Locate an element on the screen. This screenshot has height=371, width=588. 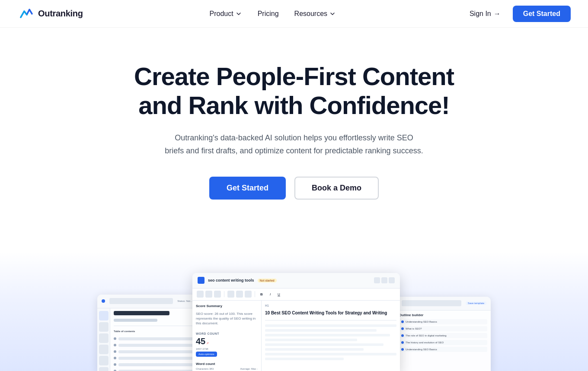
outline-item: What is SEO? is located at coordinates (443, 329).